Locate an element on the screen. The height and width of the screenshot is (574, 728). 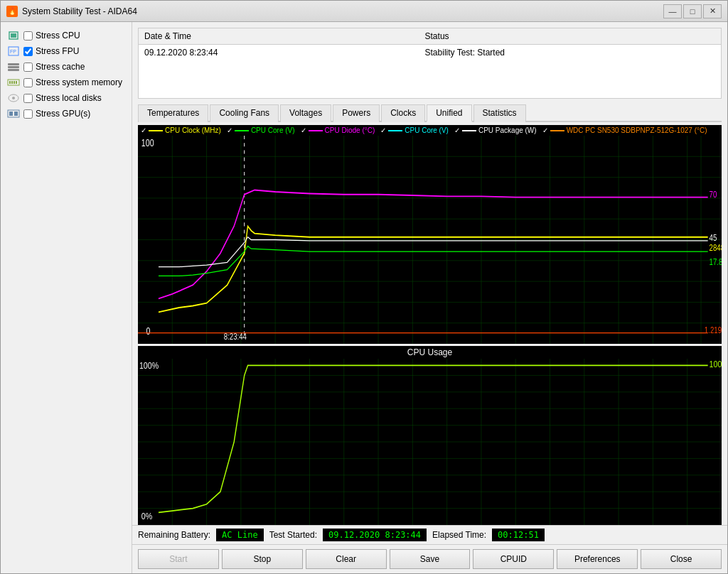
title-bar: 🔥 System Stability Test - AIDA64 — □ ✕ is located at coordinates (364, 11).